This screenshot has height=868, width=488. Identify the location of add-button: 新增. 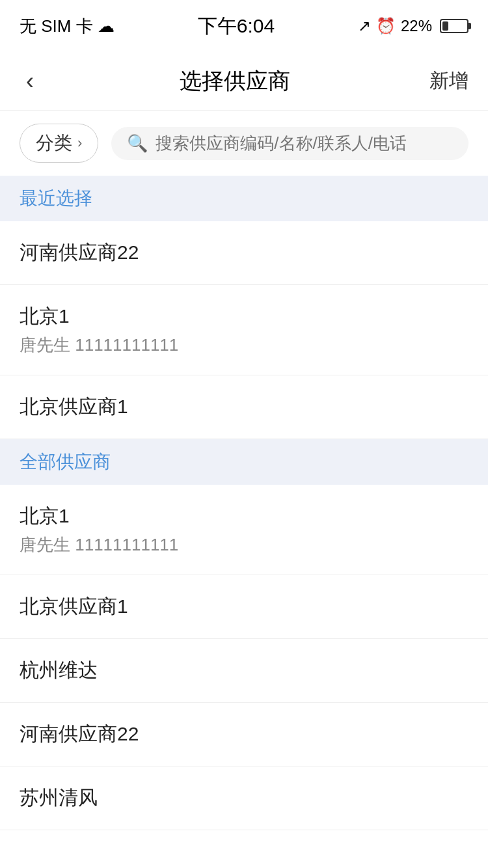
(449, 81).